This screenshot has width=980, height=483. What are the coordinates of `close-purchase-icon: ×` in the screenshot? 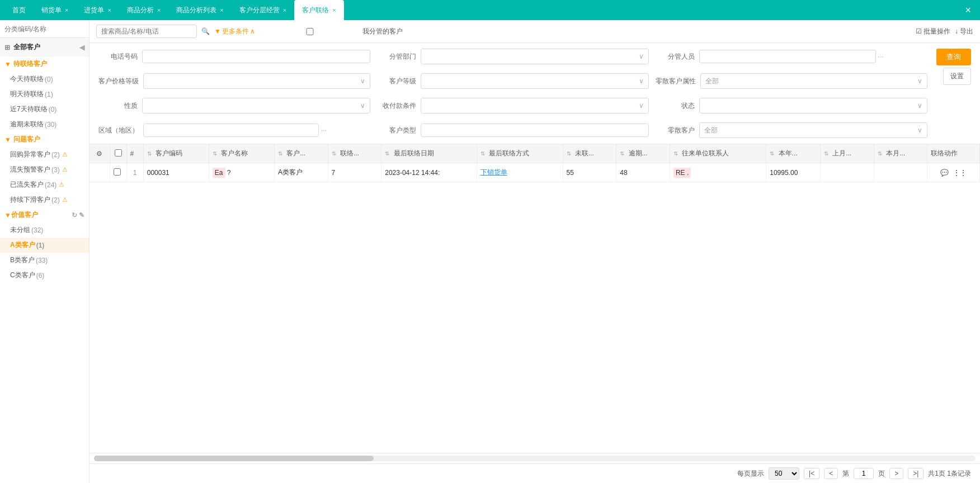 It's located at (109, 10).